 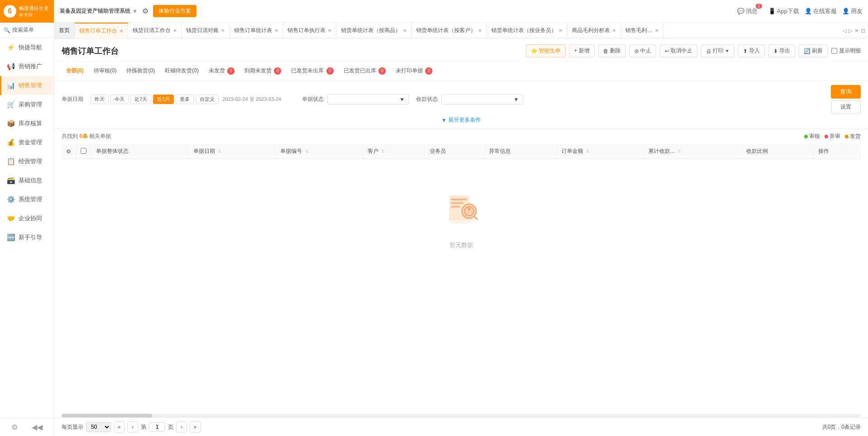 I want to click on payment-select: ▼, so click(x=482, y=100).